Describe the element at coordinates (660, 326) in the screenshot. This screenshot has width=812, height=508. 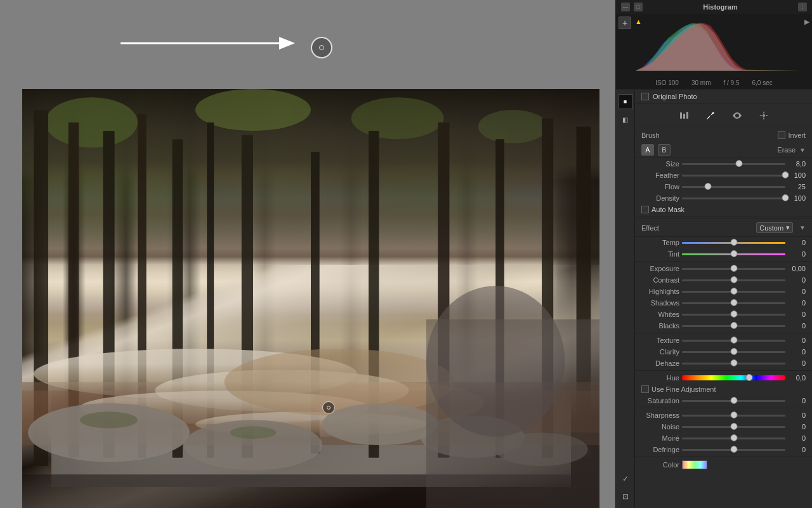
I see `blacks-label: Blacks` at that location.